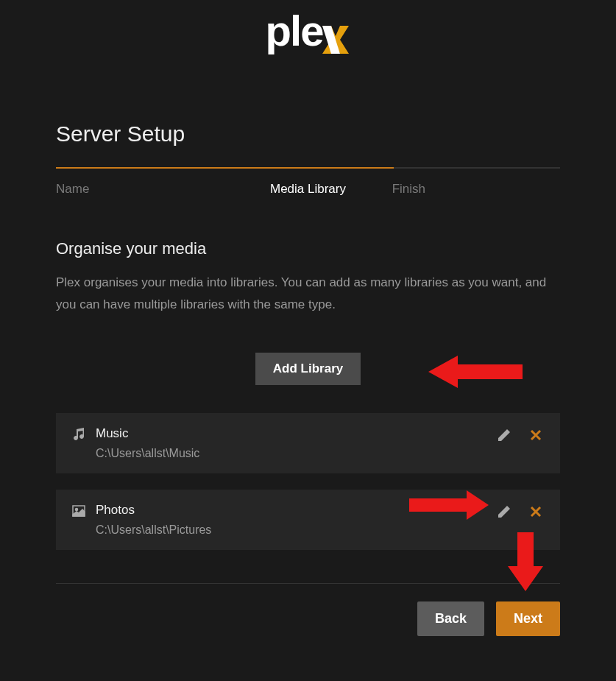 Image resolution: width=616 pixels, height=681 pixels. What do you see at coordinates (225, 168) in the screenshot?
I see `progress-fill` at bounding box center [225, 168].